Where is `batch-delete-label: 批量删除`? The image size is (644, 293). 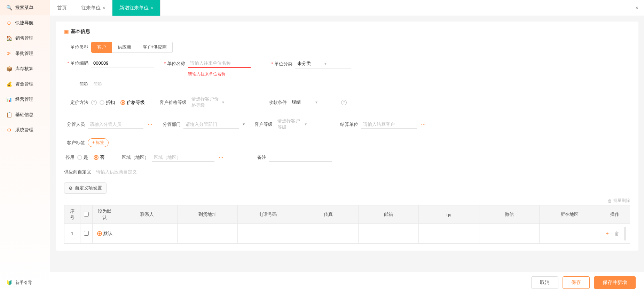
batch-delete-label: 批量删除 is located at coordinates (622, 201).